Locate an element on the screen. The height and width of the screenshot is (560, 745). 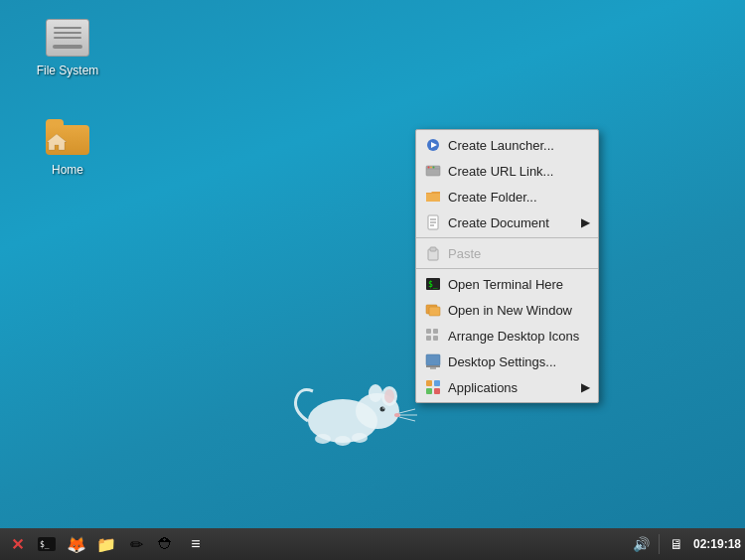
home-icon-label: Home is located at coordinates (68, 170).